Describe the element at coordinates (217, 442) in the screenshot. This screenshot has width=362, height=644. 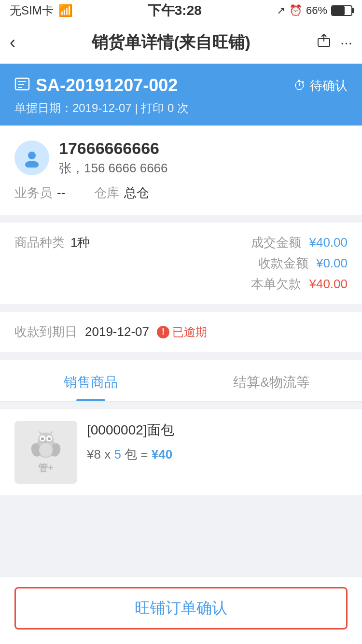
I see `product-info: [0000002]面包 ¥8 x 5 包 = ¥40` at that location.